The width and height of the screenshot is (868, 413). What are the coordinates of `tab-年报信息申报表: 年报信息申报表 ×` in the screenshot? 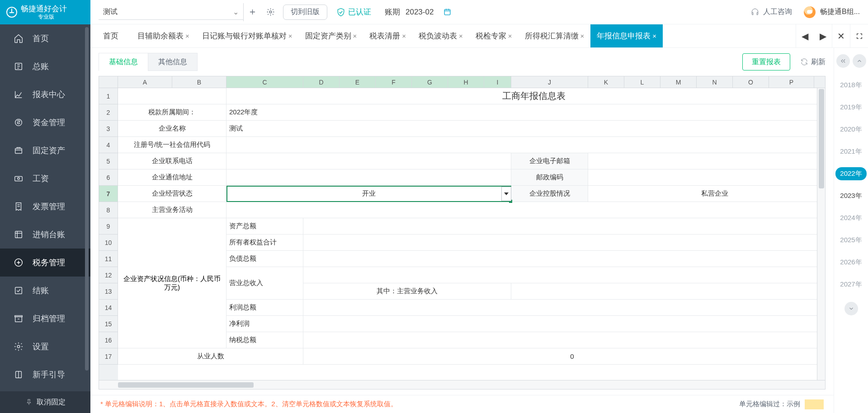 It's located at (627, 36).